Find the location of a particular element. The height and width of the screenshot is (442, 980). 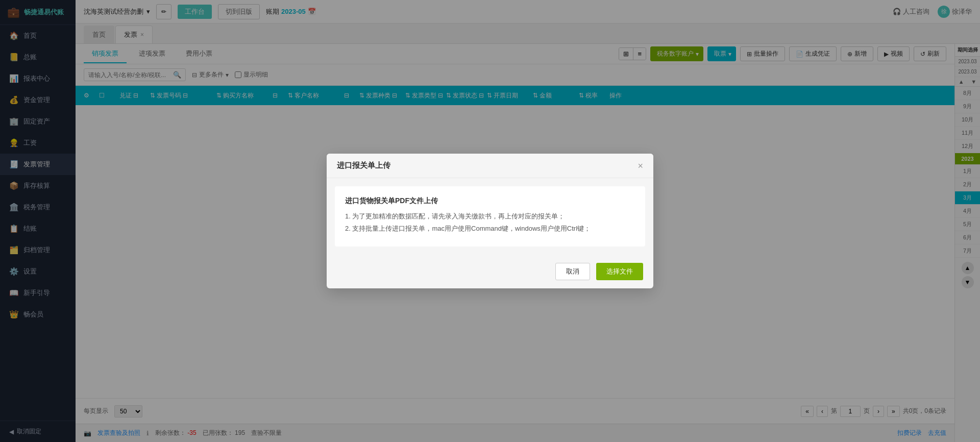

dialog-header: 进口报关单上传 × is located at coordinates (490, 166).